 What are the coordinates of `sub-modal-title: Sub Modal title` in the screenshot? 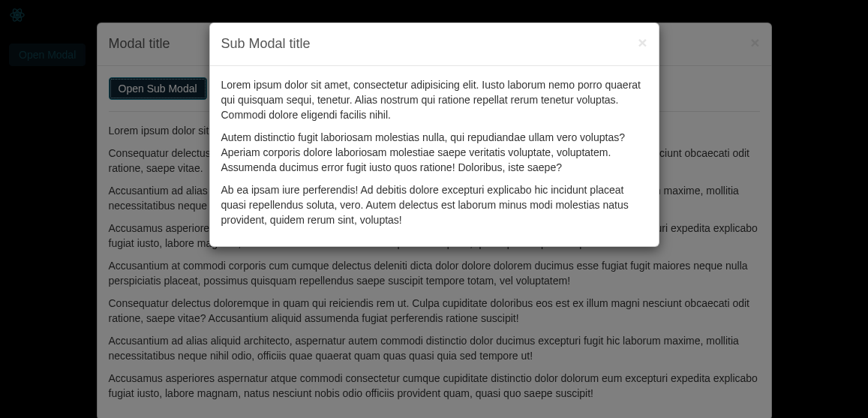 It's located at (266, 44).